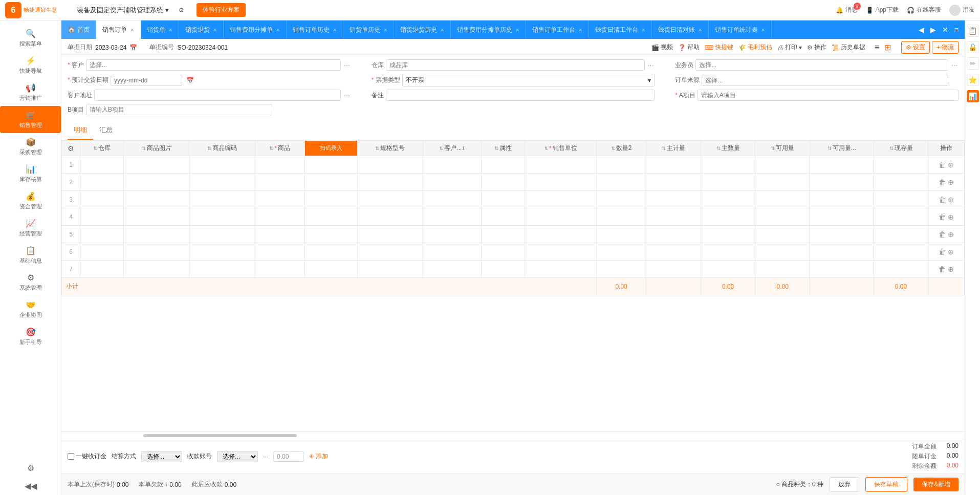  I want to click on sidebar-item-operations: 📈 经营管理, so click(31, 228).